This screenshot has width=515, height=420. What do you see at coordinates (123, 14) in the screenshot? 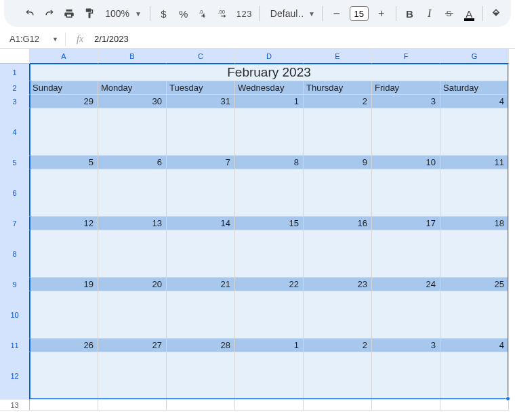
I see `zoom-dropdown: 100% ▼` at bounding box center [123, 14].